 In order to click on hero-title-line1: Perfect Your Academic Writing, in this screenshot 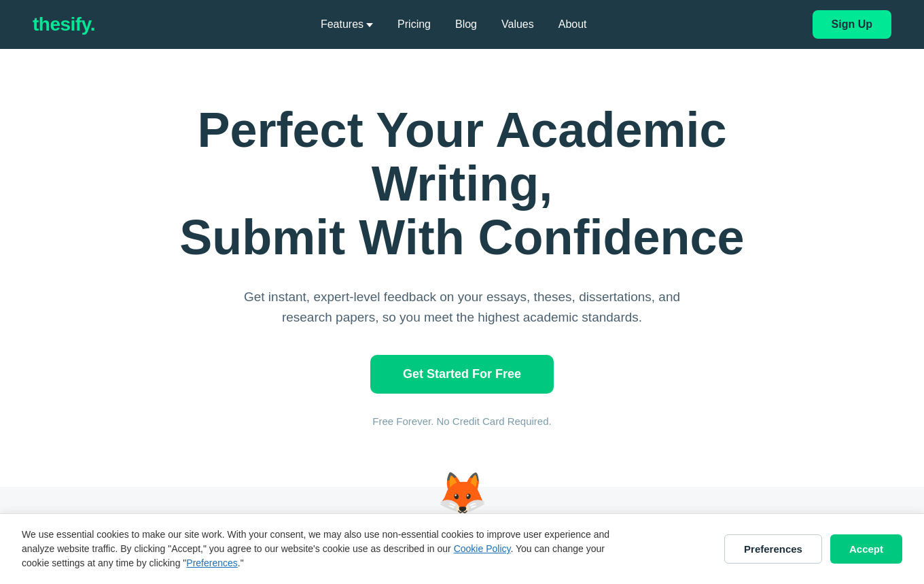, I will do `click(462, 156)`.